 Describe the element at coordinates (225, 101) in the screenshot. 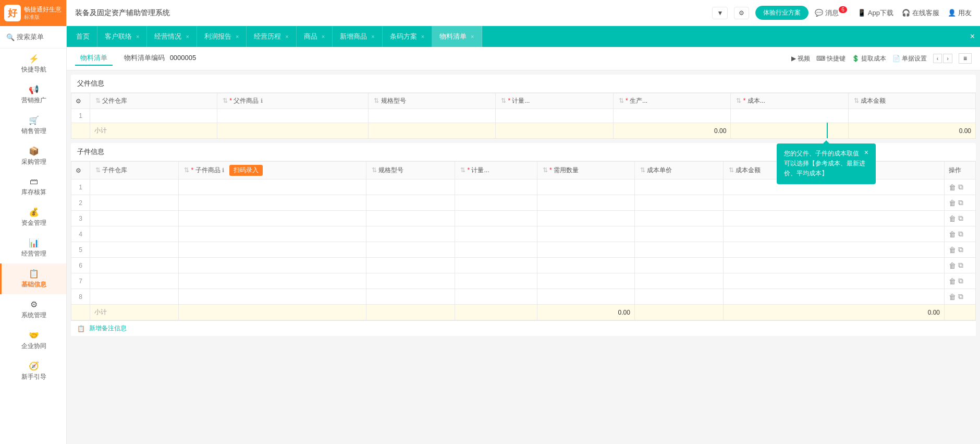

I see `goods-sort: ⇅` at that location.